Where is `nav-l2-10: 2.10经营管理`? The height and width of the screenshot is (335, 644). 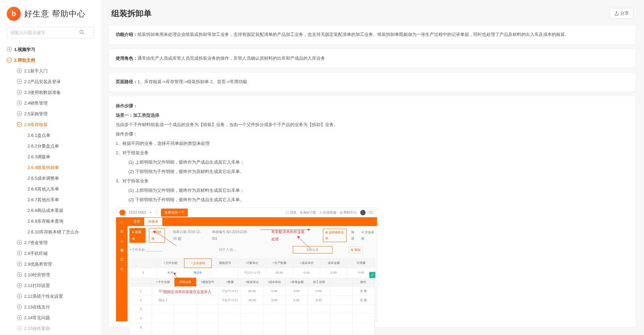 nav-l2-10: 2.10经营管理 is located at coordinates (50, 275).